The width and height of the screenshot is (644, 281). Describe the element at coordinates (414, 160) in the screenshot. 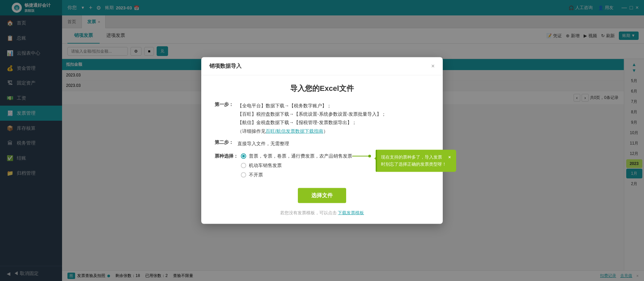

I see `tooltip-text: 现在支持的票种多了，导入发票时别忘了选择正确的发票类型呀！` at that location.